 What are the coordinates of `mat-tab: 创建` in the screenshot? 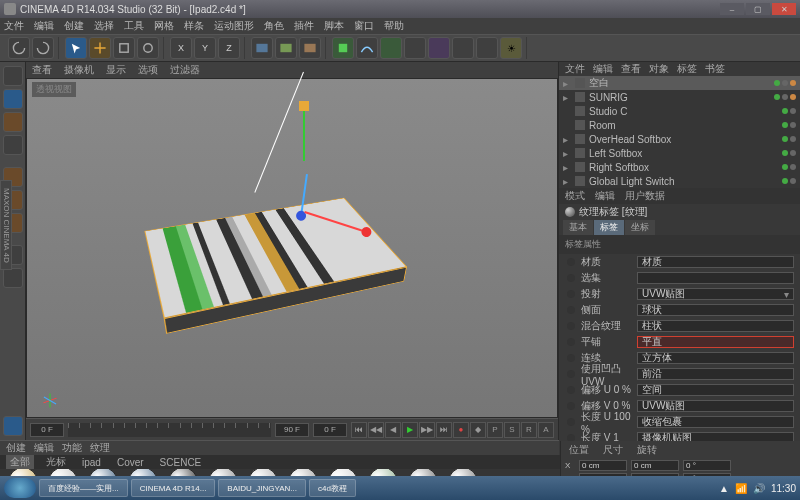 It's located at (16, 448).